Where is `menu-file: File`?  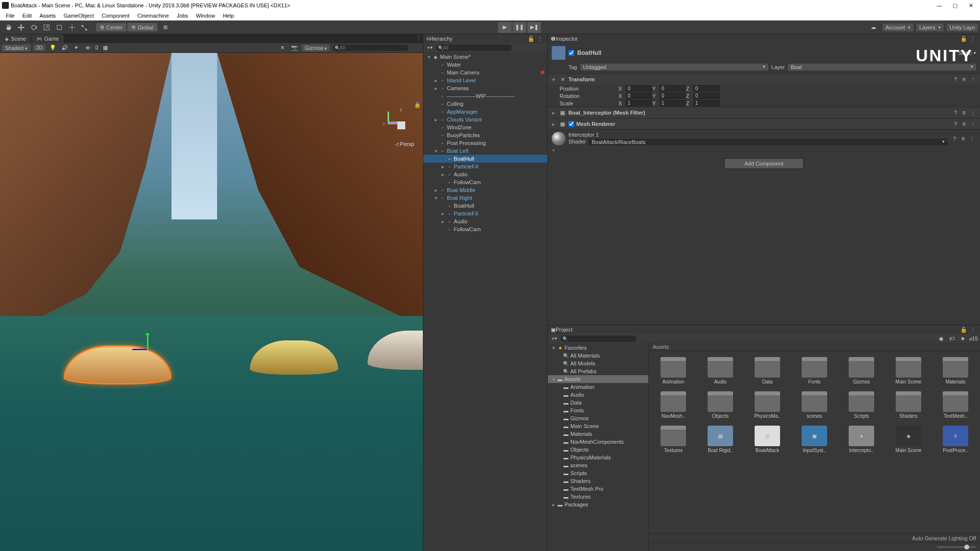 menu-file: File is located at coordinates (10, 16).